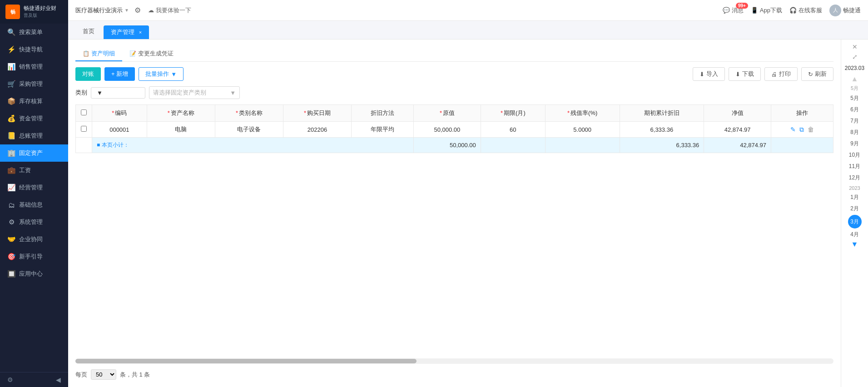 Image resolution: width=868 pixels, height=387 pixels. I want to click on cell-residual-rate: 5.0000, so click(582, 130).